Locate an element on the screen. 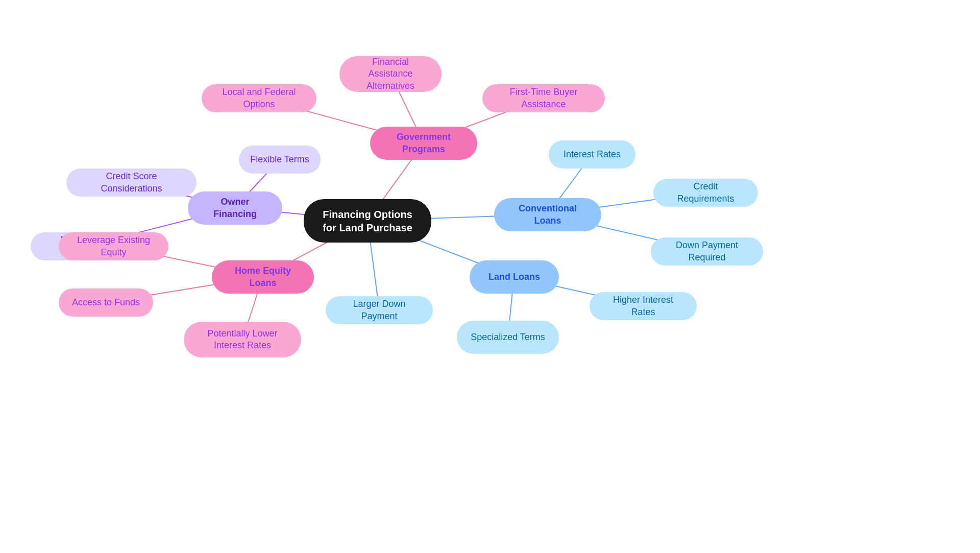  node-interest-rates: Interest Rates is located at coordinates (592, 154).